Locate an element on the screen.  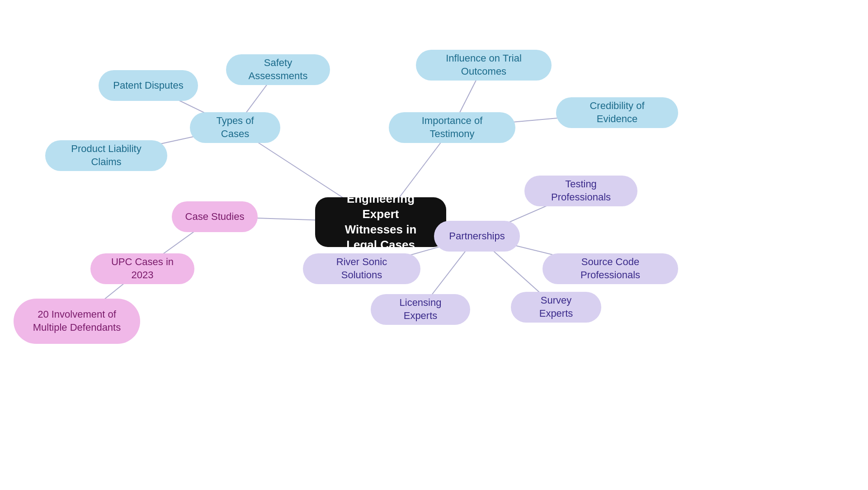
node-licensing-experts: Licensing Experts is located at coordinates (420, 309).